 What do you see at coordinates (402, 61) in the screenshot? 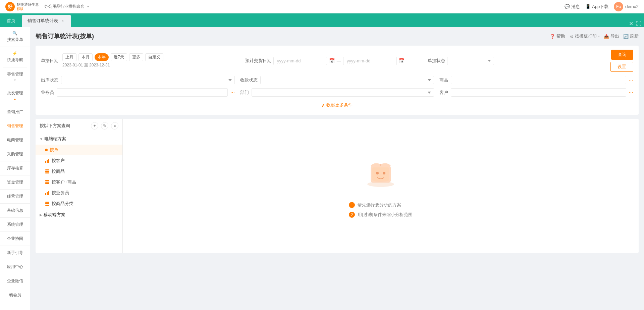
I see `calendar-icon-2: 📅` at bounding box center [402, 61].